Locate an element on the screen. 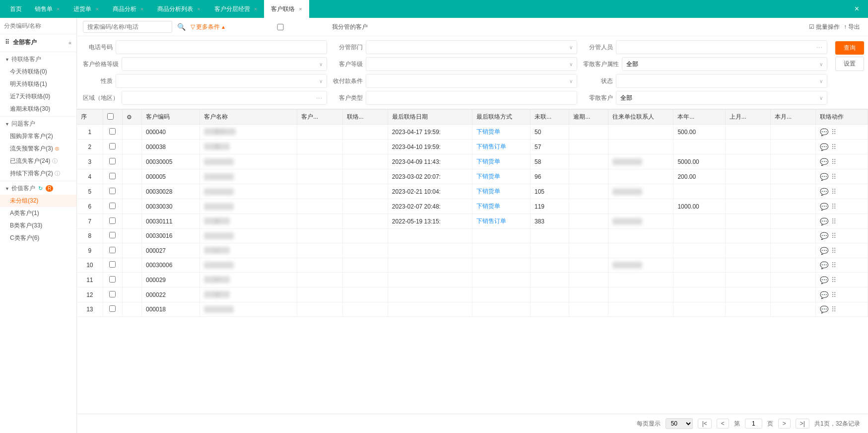  my-customers-checkbox: 我分管的客户 is located at coordinates (299, 27).